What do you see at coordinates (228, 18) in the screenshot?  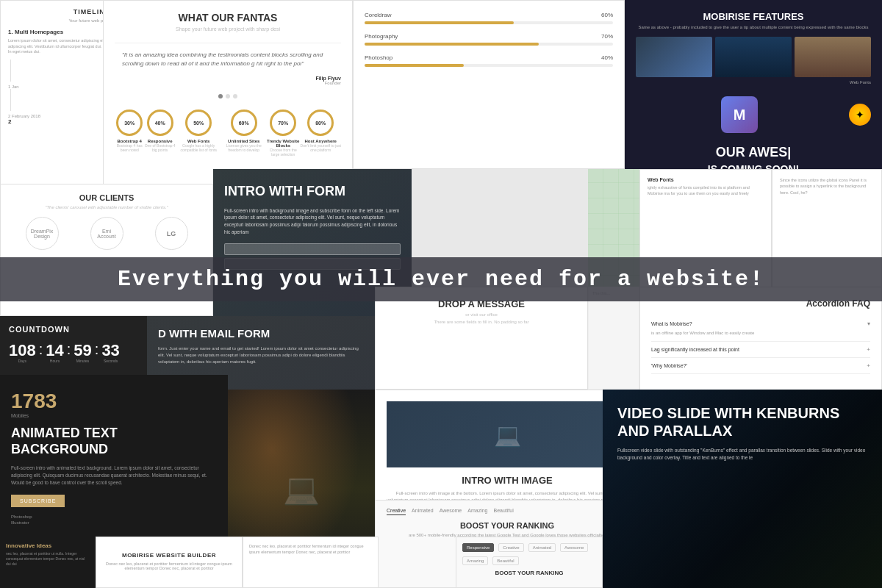 I see `fantasies-title: WHAT OUR FANTAS` at bounding box center [228, 18].